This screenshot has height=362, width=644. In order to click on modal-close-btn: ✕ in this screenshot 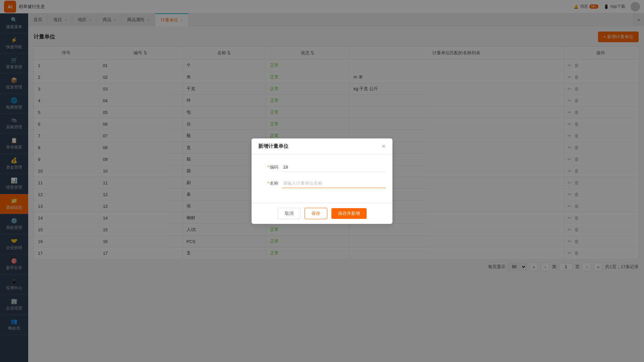, I will do `click(384, 146)`.